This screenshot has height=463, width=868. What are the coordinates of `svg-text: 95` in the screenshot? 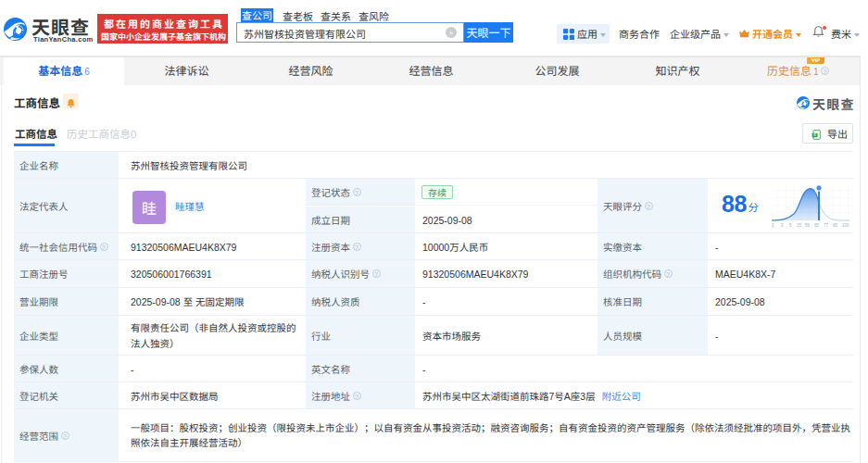 It's located at (836, 225).